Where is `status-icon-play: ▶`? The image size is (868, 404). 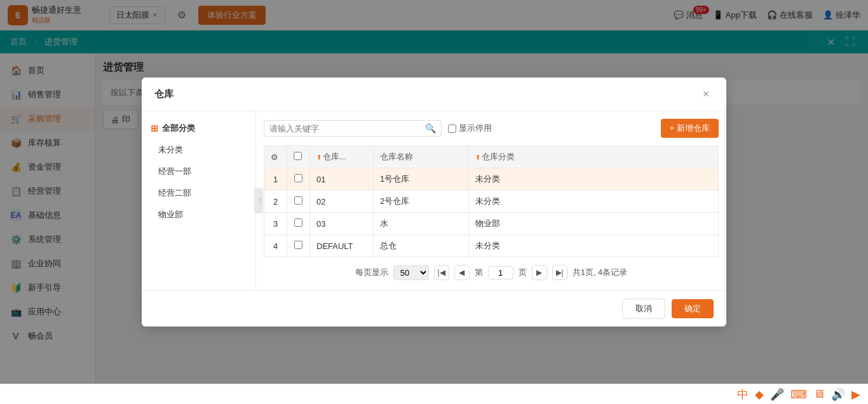 status-icon-play: ▶ is located at coordinates (856, 394).